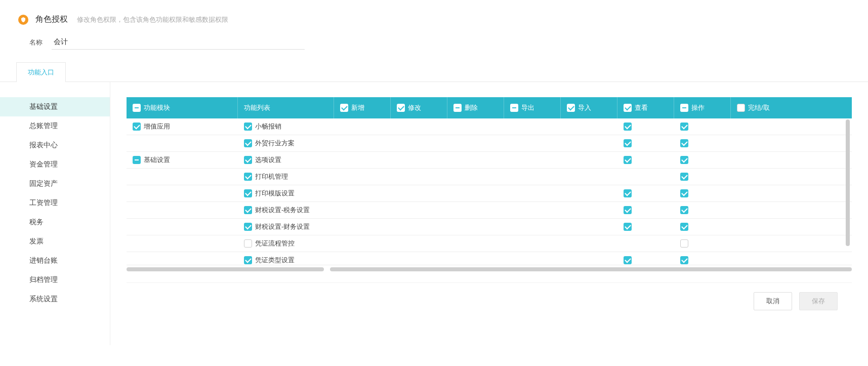 The image size is (868, 366). I want to click on col-edit: 修改, so click(415, 108).